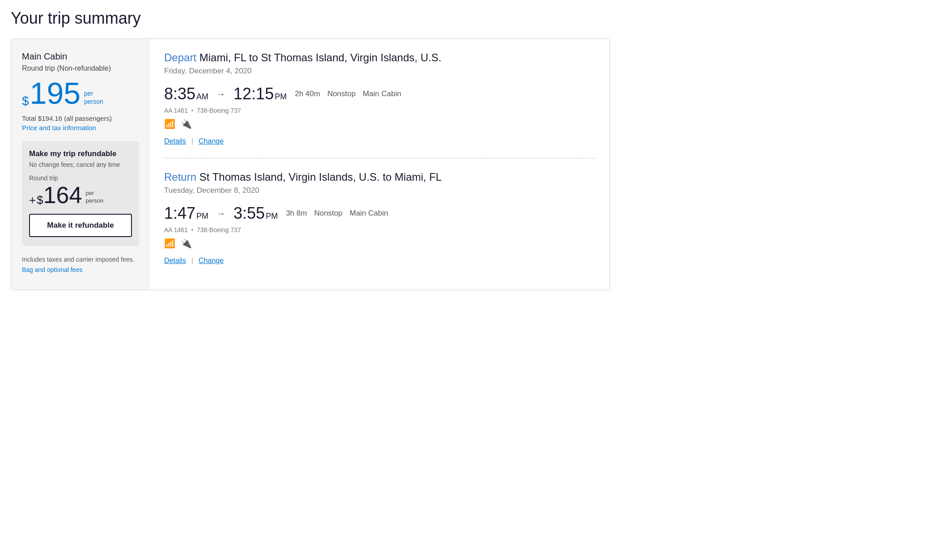 The height and width of the screenshot is (560, 941). What do you see at coordinates (180, 57) in the screenshot?
I see `depart-label: Depart` at bounding box center [180, 57].